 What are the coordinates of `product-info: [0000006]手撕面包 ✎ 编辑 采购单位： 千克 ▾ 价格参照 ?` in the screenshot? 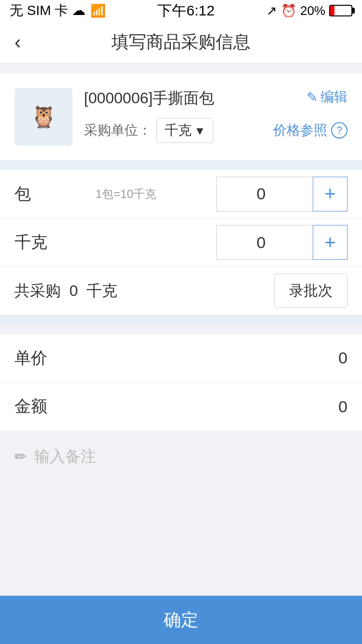 It's located at (216, 115).